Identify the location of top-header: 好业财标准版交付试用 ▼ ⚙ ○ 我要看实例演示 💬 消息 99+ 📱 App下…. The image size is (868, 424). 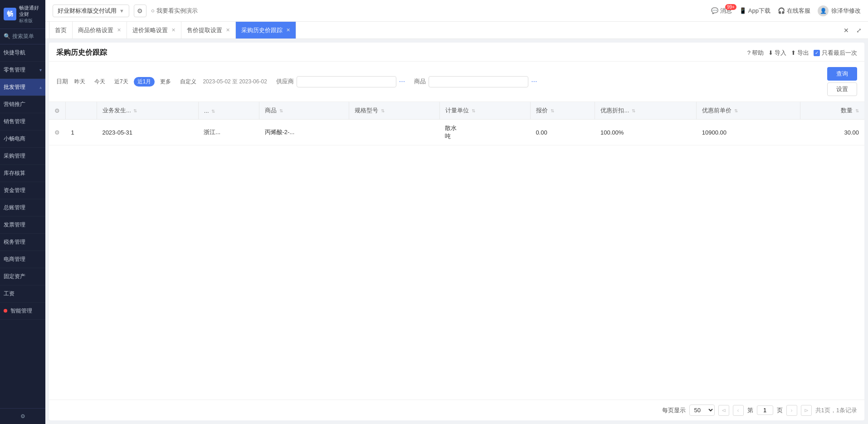
(457, 11).